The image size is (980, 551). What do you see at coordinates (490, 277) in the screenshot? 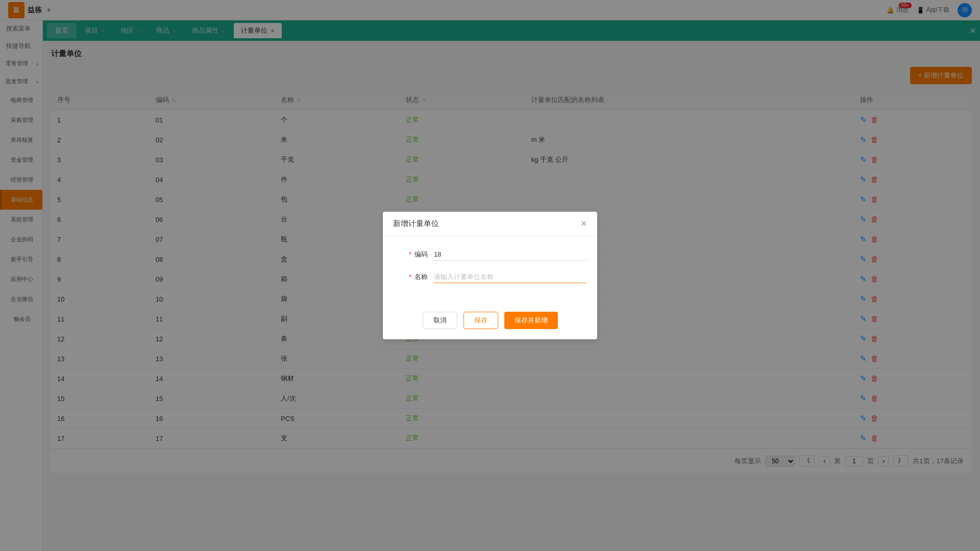
I see `form-item-name: * 名称` at bounding box center [490, 277].